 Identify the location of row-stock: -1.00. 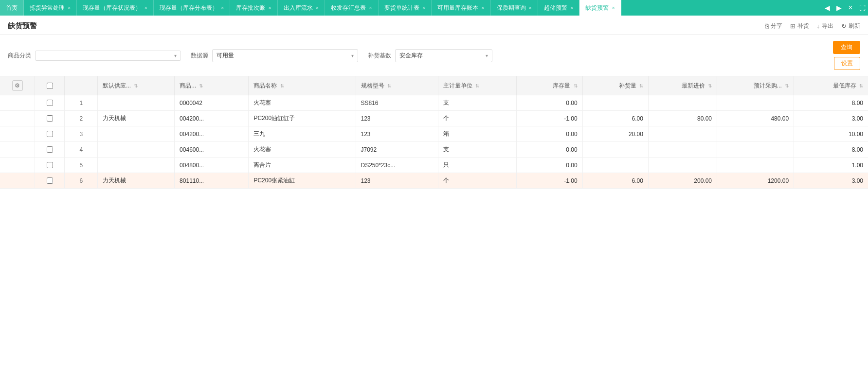
(550, 181).